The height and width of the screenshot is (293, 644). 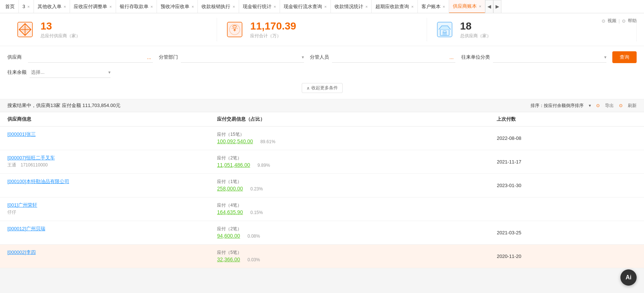 What do you see at coordinates (609, 106) in the screenshot?
I see `export-button: 导出` at bounding box center [609, 106].